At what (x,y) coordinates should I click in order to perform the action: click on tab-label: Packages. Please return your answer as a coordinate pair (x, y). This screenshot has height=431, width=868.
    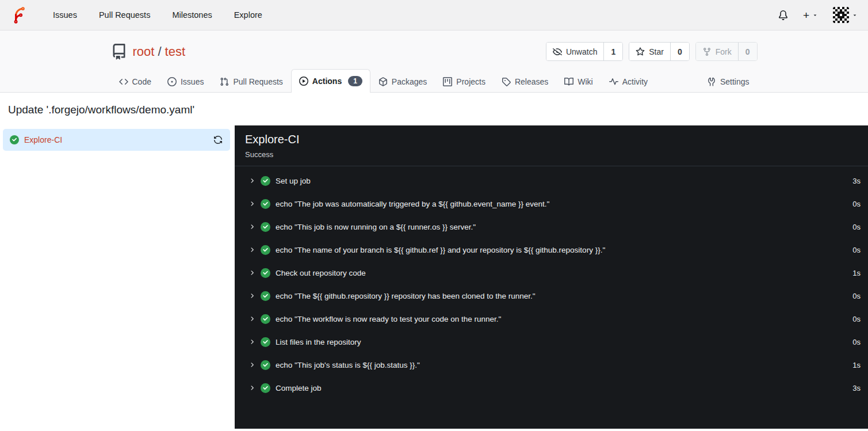
    Looking at the image, I should click on (410, 82).